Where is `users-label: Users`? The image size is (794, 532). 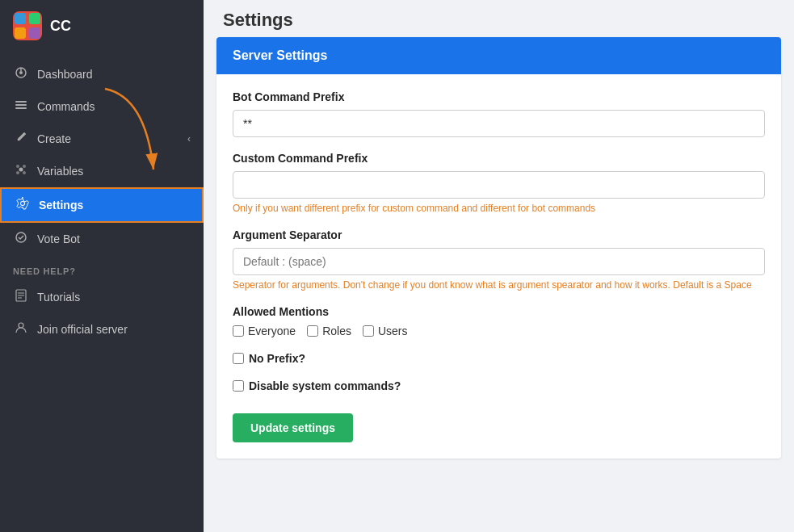 users-label: Users is located at coordinates (393, 331).